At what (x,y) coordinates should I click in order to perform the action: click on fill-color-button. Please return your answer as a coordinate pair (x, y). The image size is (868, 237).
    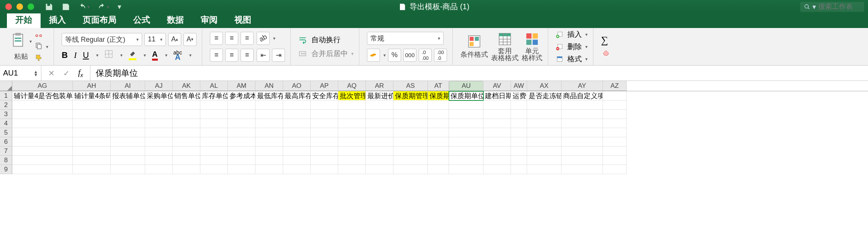
    Looking at the image, I should click on (133, 55).